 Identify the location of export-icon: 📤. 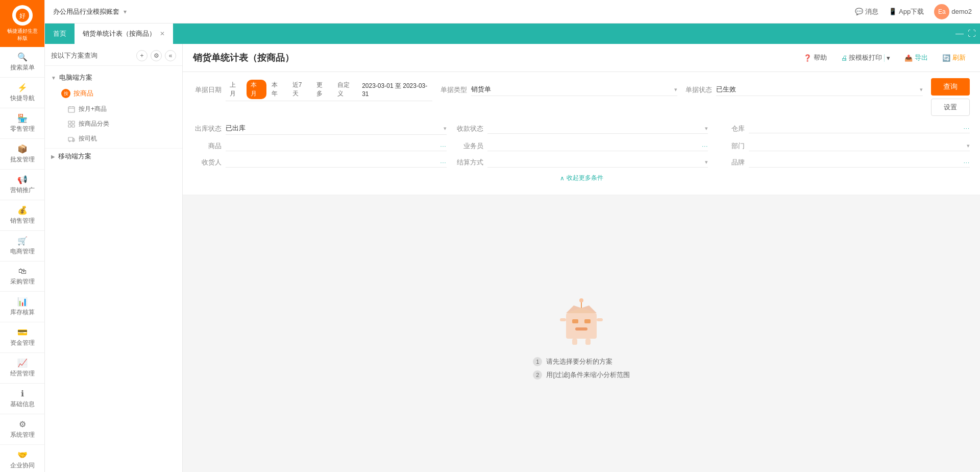
(909, 58).